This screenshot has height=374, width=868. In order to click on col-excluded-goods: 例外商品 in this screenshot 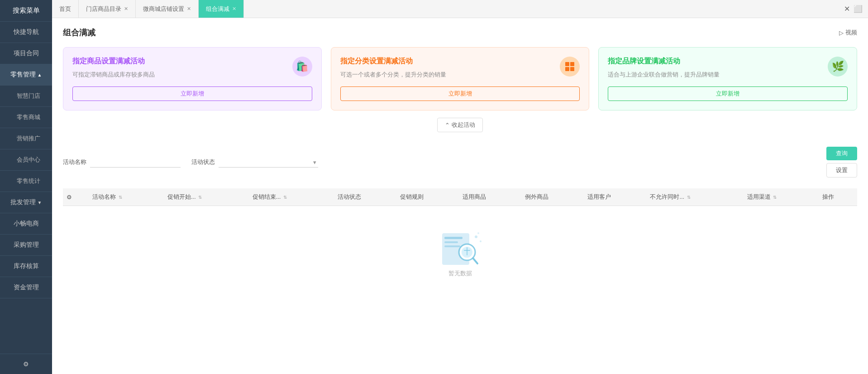, I will do `click(553, 197)`.